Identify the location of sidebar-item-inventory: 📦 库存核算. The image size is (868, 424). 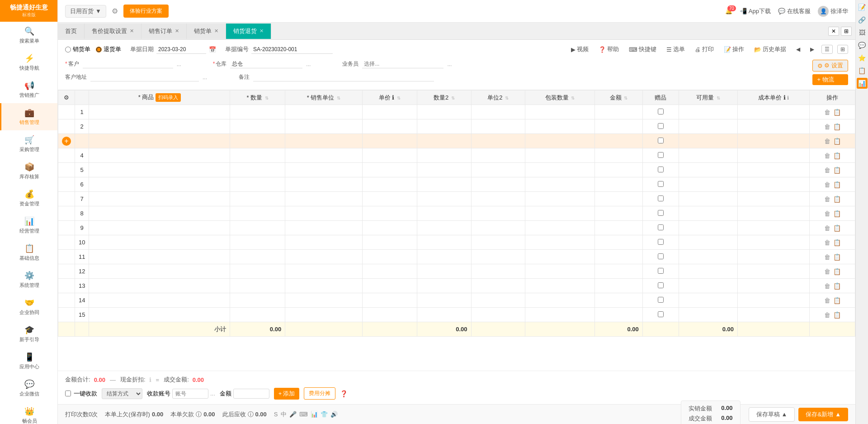
(29, 171).